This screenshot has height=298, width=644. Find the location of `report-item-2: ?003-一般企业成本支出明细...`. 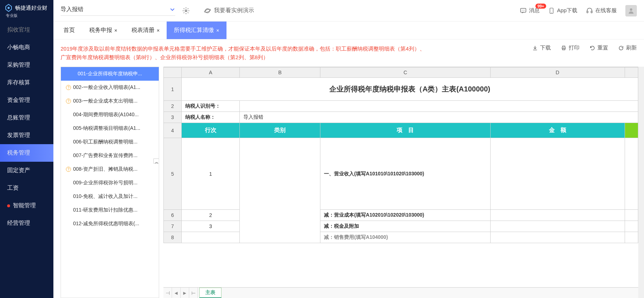

report-item-2: ?003-一般企业成本支出明细... is located at coordinates (110, 101).